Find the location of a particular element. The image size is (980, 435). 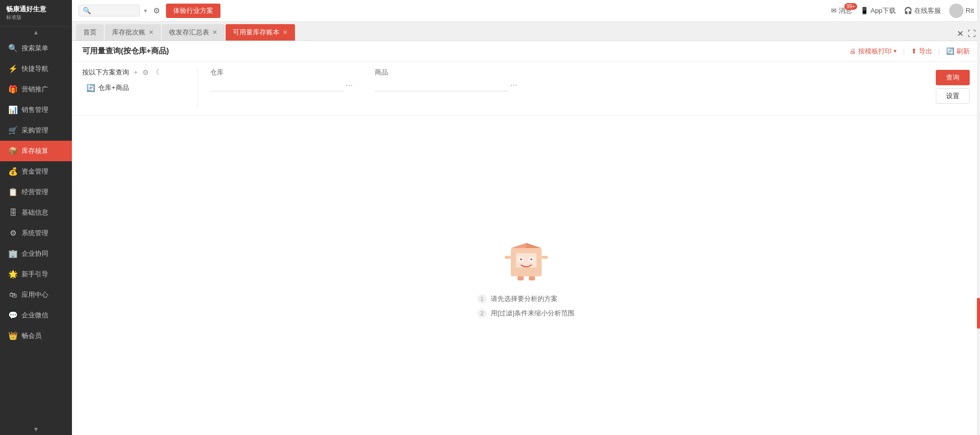

scheme-label: 按以下方案查询 ＋ ⚙ 《 is located at coordinates (134, 72).